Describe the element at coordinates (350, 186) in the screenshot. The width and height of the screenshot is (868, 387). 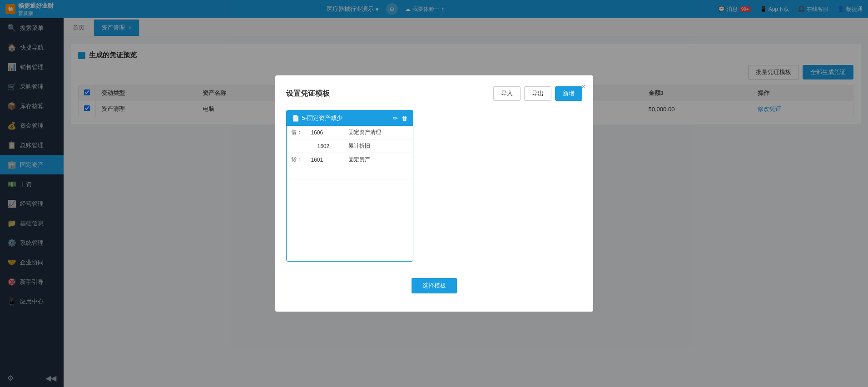
I see `template-card: 📄 5-固定资产减少 ✏ 🗑 借： 1606 固定资产清理 1` at that location.